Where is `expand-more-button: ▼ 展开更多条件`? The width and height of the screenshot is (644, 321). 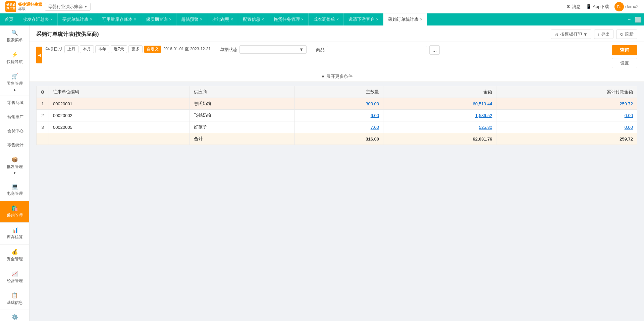
expand-more-button: ▼ 展开更多条件 is located at coordinates (337, 76).